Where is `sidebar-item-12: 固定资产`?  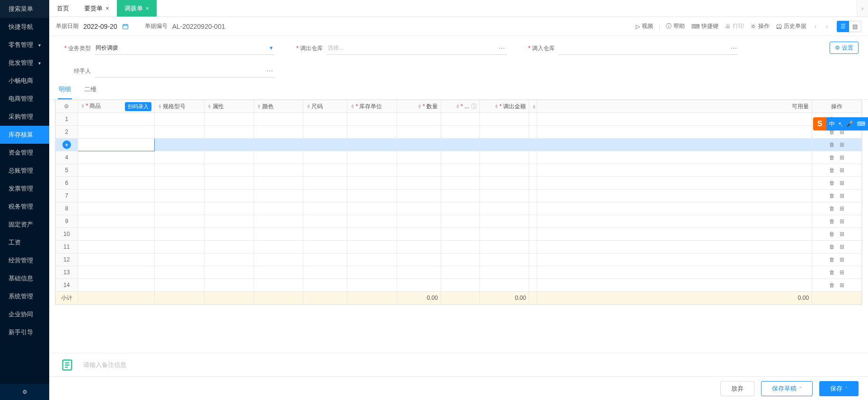
sidebar-item-12: 固定资产 is located at coordinates (25, 225).